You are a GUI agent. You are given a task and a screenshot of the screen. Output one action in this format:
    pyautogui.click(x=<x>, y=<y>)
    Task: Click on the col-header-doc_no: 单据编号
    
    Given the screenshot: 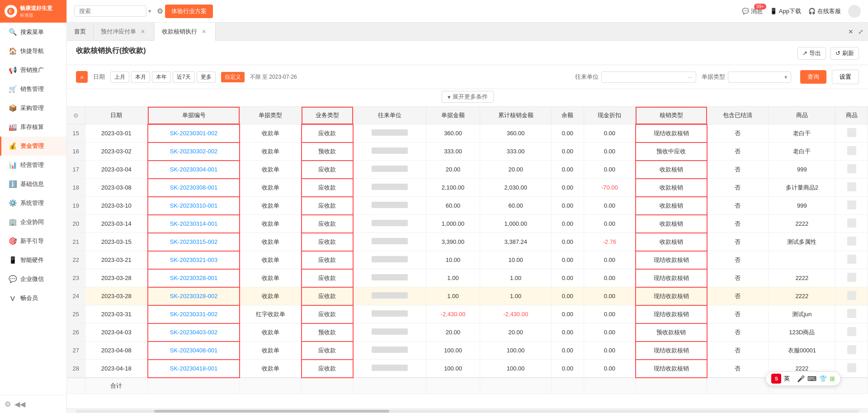 What is the action you would take?
    pyautogui.click(x=194, y=116)
    